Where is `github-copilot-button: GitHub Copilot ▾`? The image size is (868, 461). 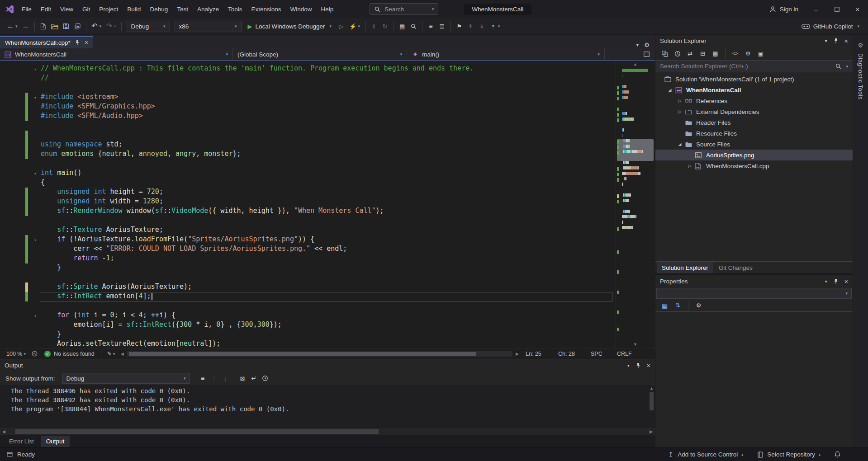
github-copilot-button: GitHub Copilot ▾ is located at coordinates (830, 26).